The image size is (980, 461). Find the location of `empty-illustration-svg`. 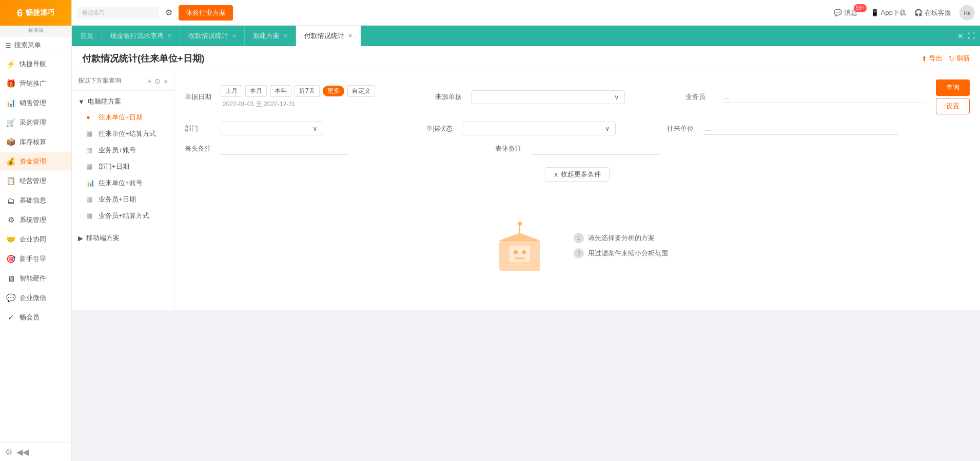

empty-illustration-svg is located at coordinates (520, 248).